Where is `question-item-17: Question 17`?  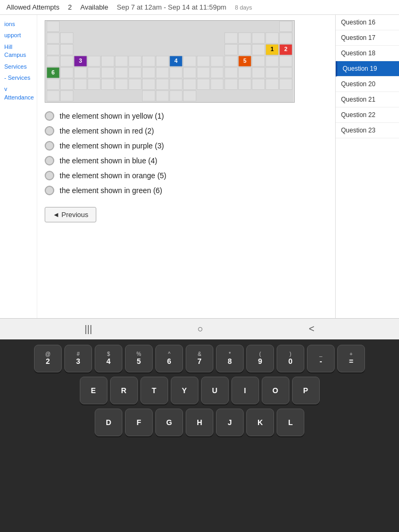 question-item-17: Question 17 is located at coordinates (367, 38).